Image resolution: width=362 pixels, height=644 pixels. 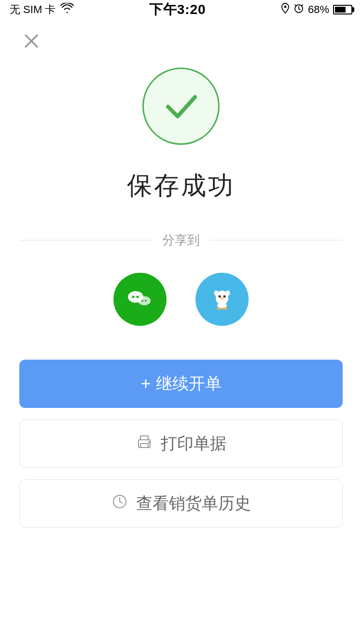 I want to click on success-icon-circle, so click(x=181, y=106).